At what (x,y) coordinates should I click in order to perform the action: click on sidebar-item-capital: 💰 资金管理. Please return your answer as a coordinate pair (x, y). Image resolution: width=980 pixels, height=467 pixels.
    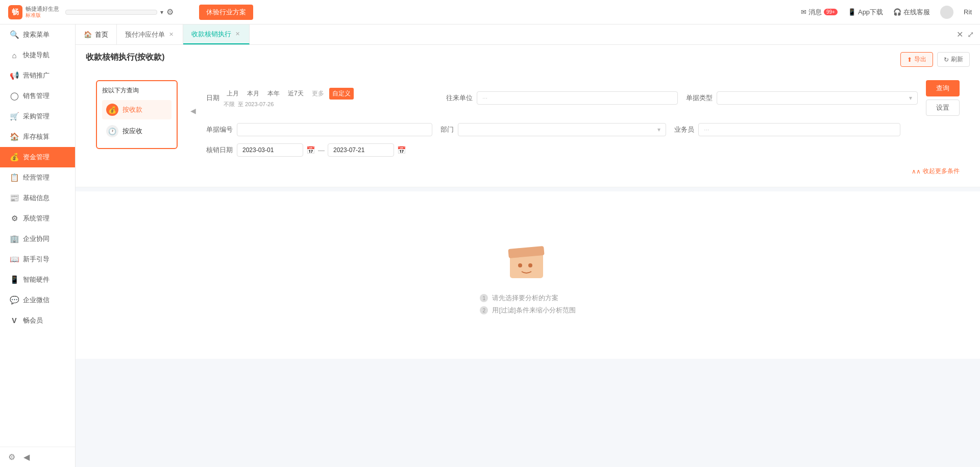
    Looking at the image, I should click on (38, 157).